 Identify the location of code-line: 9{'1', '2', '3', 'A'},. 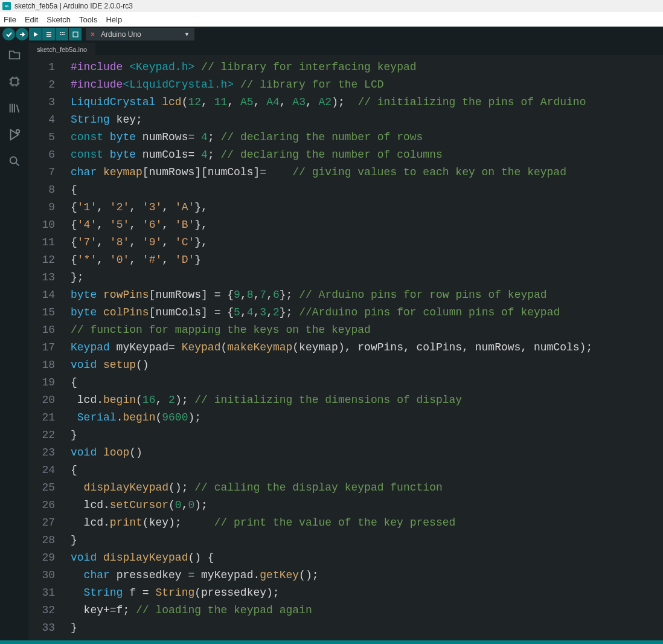
(345, 208).